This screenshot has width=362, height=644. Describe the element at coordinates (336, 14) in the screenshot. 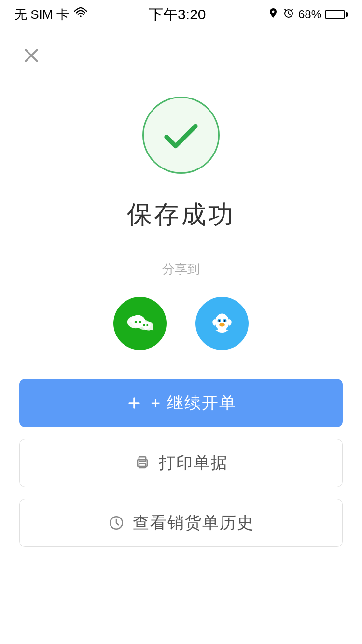

I see `battery-icon` at that location.